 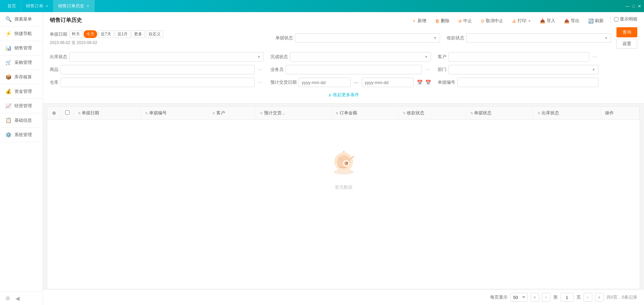 What do you see at coordinates (22, 120) in the screenshot?
I see `sidebar-item-basic-info: 📋 基础信息` at bounding box center [22, 120].